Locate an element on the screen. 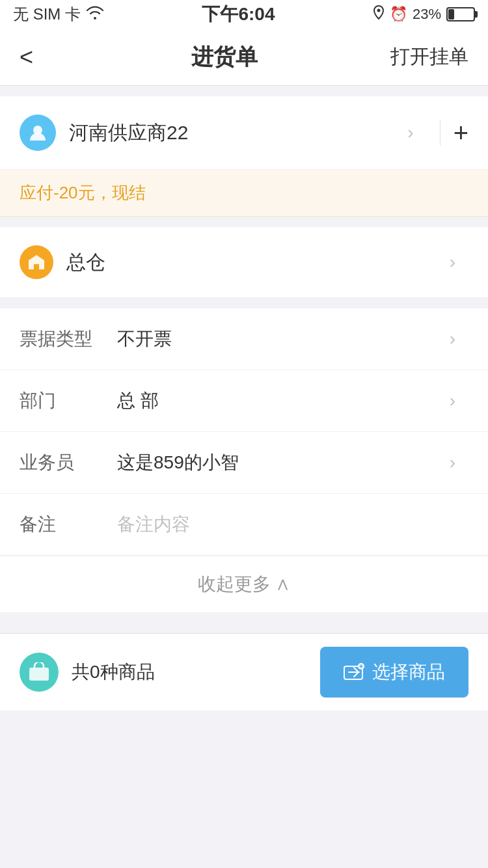  salesperson-value: 这是859的小智 is located at coordinates (273, 463).